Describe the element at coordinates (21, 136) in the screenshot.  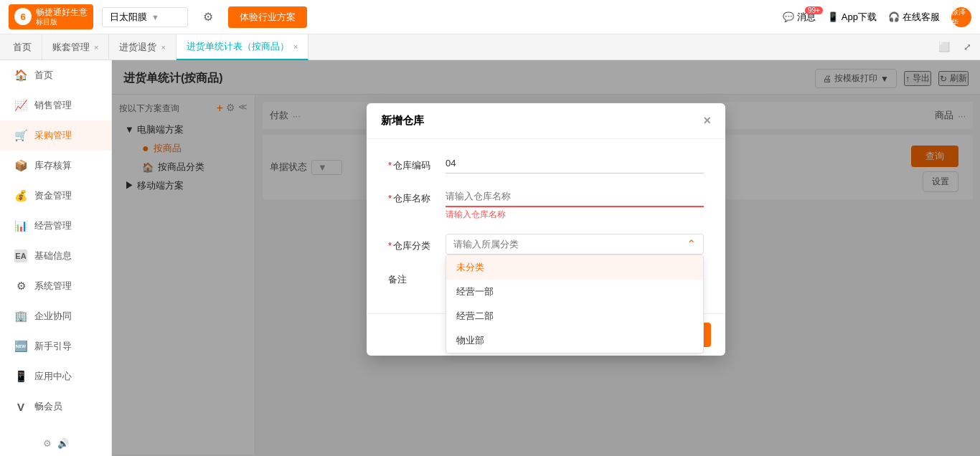
I see `purchase-icon: 🛒` at that location.